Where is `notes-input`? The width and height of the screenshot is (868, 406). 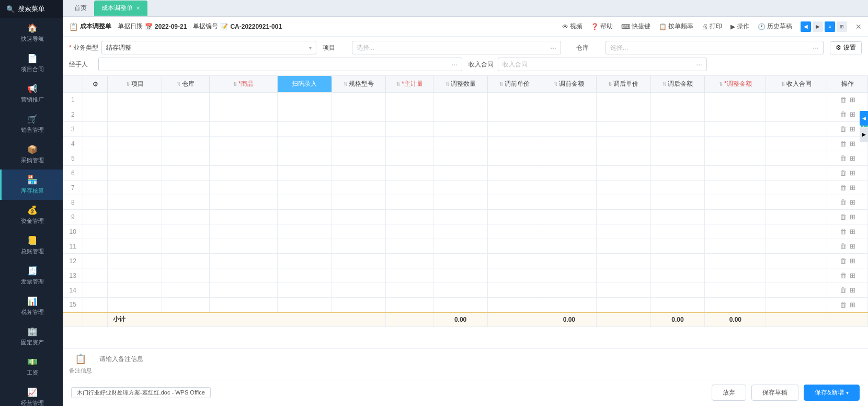 notes-input is located at coordinates (479, 359).